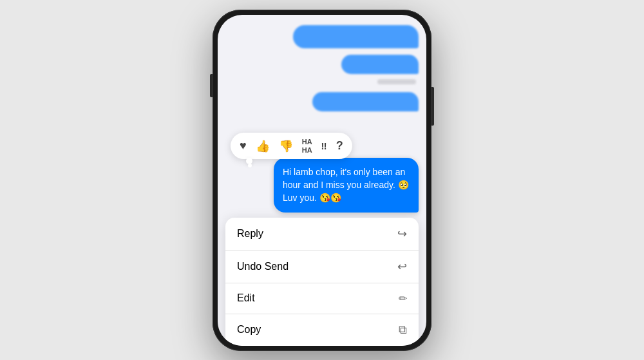 This screenshot has width=644, height=360. I want to click on copy-icon: ⧉, so click(403, 330).